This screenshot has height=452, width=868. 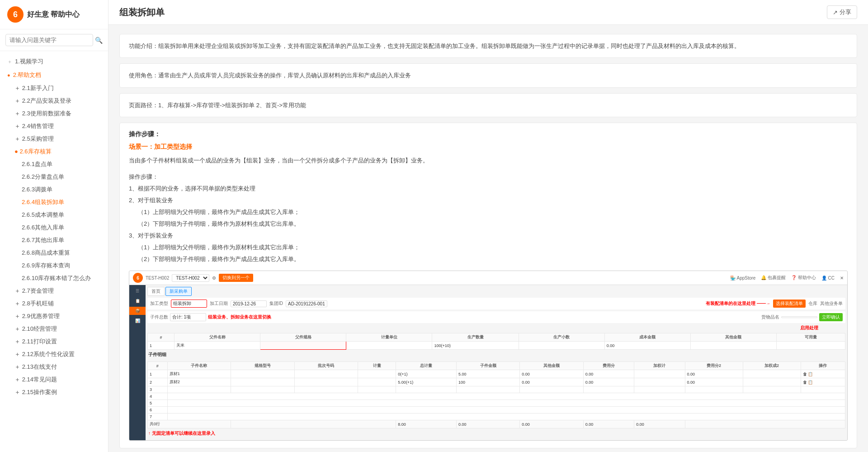 What do you see at coordinates (54, 139) in the screenshot?
I see `sidebar-item-purchase: ＋ 2.5采购管理` at bounding box center [54, 139].